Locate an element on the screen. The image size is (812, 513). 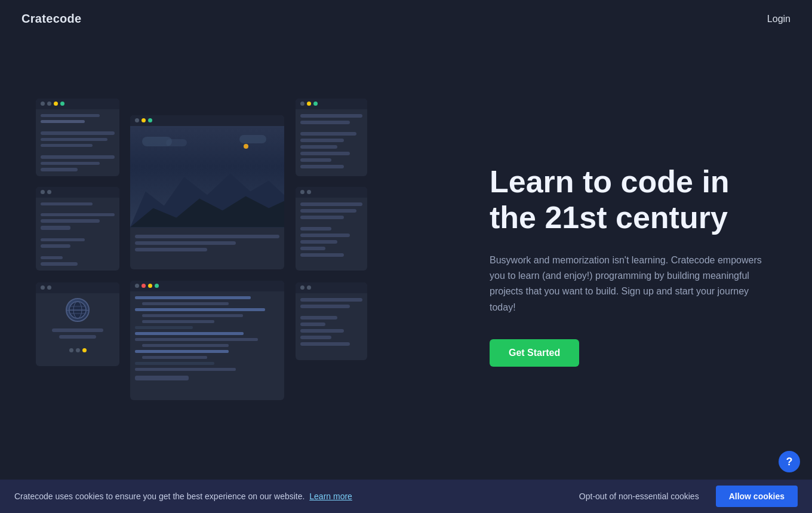
mockup-bot-right is located at coordinates (331, 321).